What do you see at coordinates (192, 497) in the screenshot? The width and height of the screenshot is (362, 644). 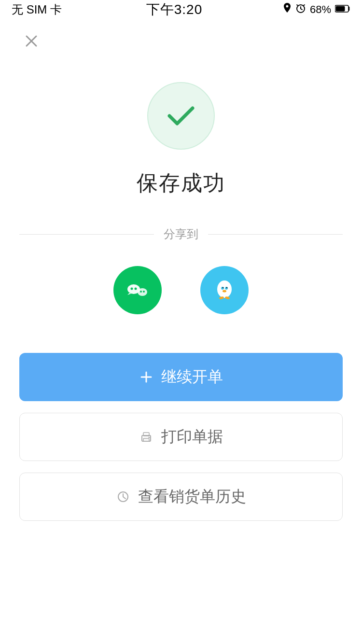 I see `history-label: 查看销货单历史` at bounding box center [192, 497].